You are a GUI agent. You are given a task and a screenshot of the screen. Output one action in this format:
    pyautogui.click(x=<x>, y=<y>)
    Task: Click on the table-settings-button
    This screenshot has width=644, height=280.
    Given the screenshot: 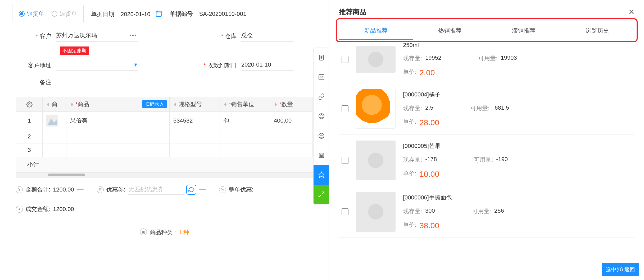 What is the action you would take?
    pyautogui.click(x=29, y=105)
    